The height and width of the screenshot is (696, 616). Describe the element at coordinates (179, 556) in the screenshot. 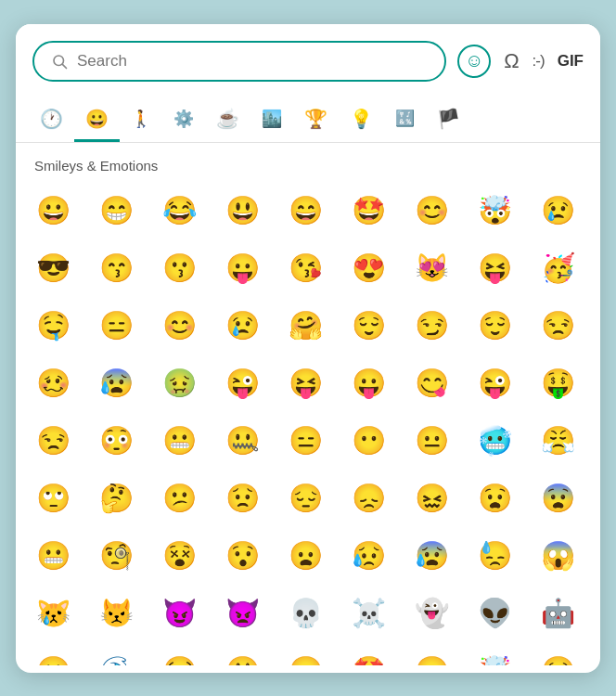

I see `emoji-cell: 😵` at that location.